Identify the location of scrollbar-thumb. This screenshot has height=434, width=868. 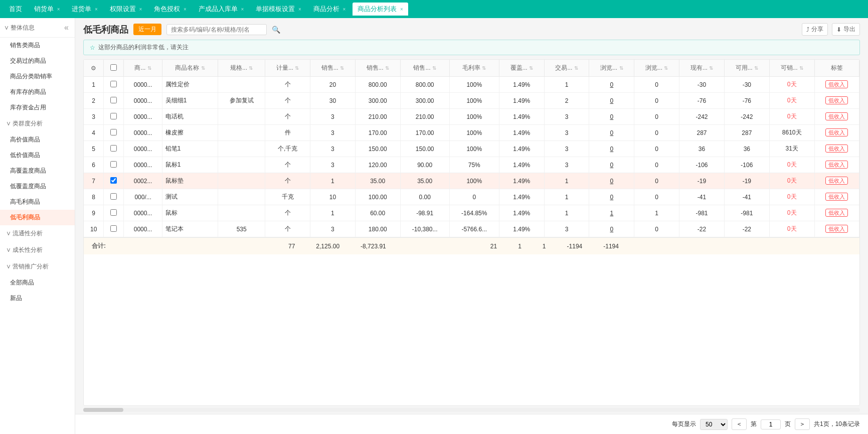
(103, 410).